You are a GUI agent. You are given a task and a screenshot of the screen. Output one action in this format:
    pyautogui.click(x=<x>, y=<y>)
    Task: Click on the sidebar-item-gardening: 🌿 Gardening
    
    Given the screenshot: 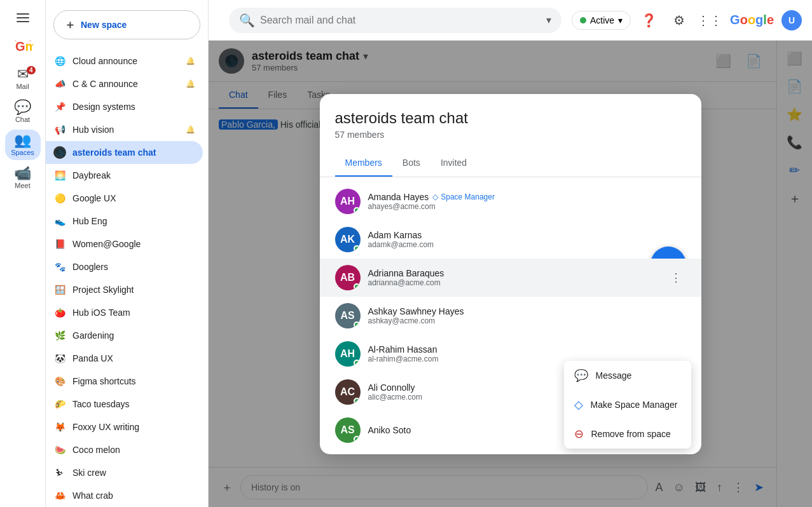 What is the action you would take?
    pyautogui.click(x=125, y=335)
    